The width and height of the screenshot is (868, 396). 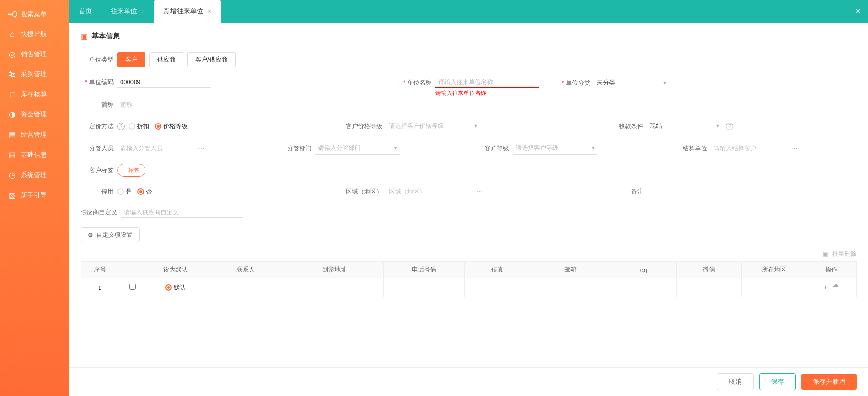 What do you see at coordinates (175, 126) in the screenshot?
I see `pricing-price-level-label: 价格等级` at bounding box center [175, 126].